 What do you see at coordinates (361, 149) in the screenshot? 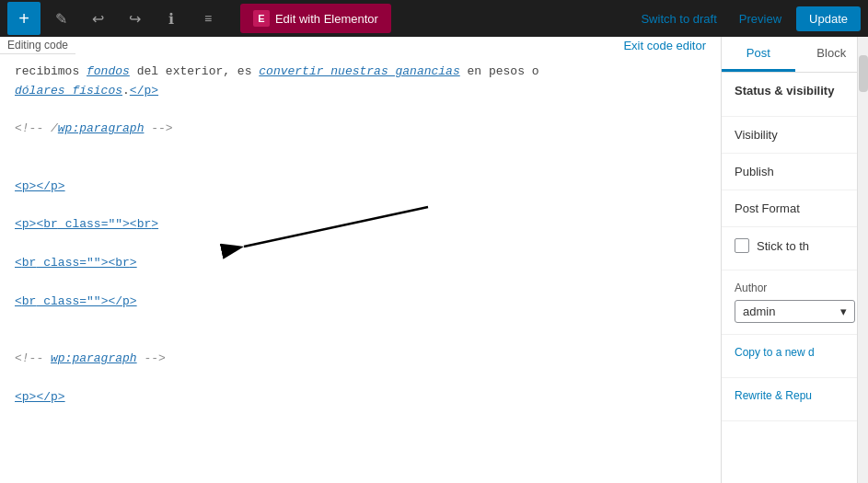
I see `code-line-blank2` at bounding box center [361, 149].